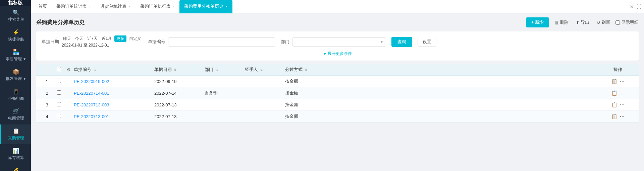  Describe the element at coordinates (226, 7) in the screenshot. I see `tab-close-purchase-cost-split: ×` at that location.